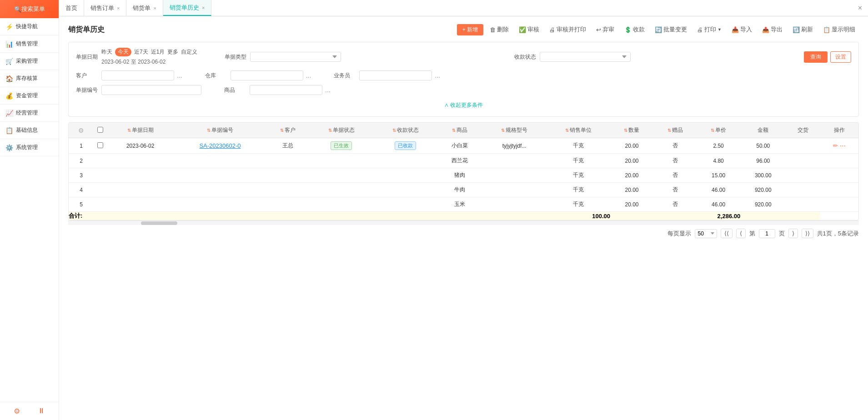 Image resolution: width=868 pixels, height=420 pixels. What do you see at coordinates (29, 96) in the screenshot?
I see `sidebar-item-finance-mgmt: 💰资金管理` at bounding box center [29, 96].